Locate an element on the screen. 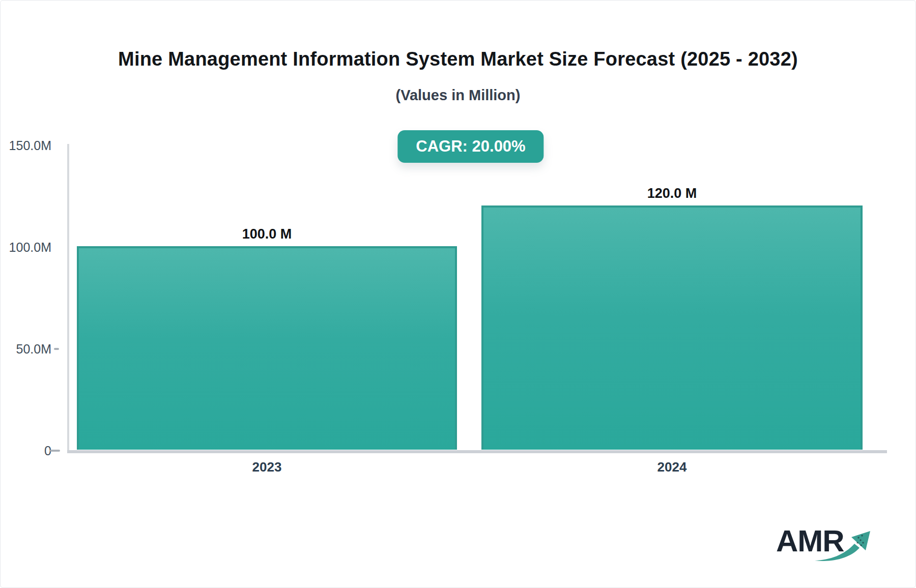 This screenshot has width=916, height=588. category-label-2023: 2023 is located at coordinates (267, 467).